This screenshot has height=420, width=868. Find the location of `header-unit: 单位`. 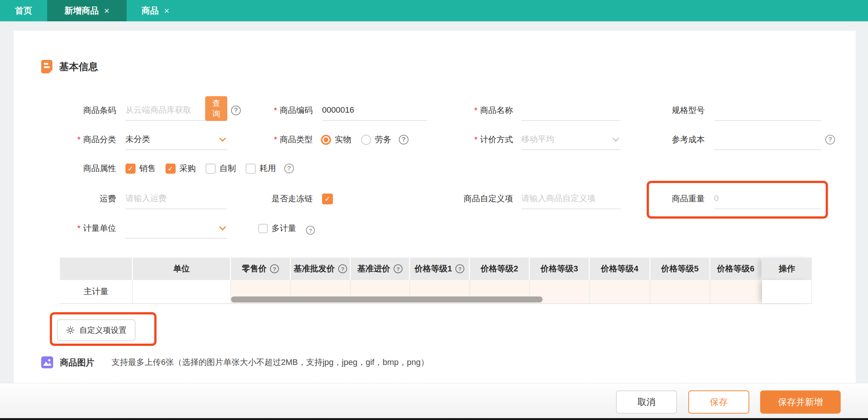

header-unit: 单位 is located at coordinates (182, 269).